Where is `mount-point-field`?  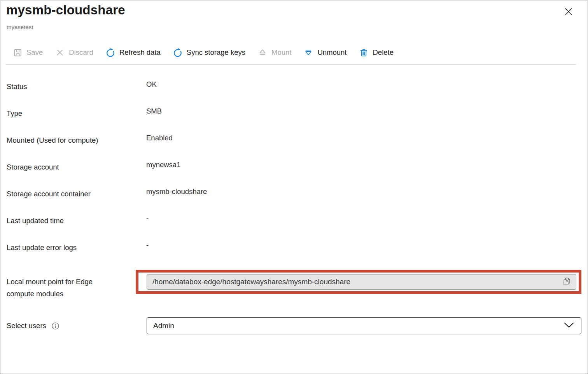 mount-point-field is located at coordinates (362, 282).